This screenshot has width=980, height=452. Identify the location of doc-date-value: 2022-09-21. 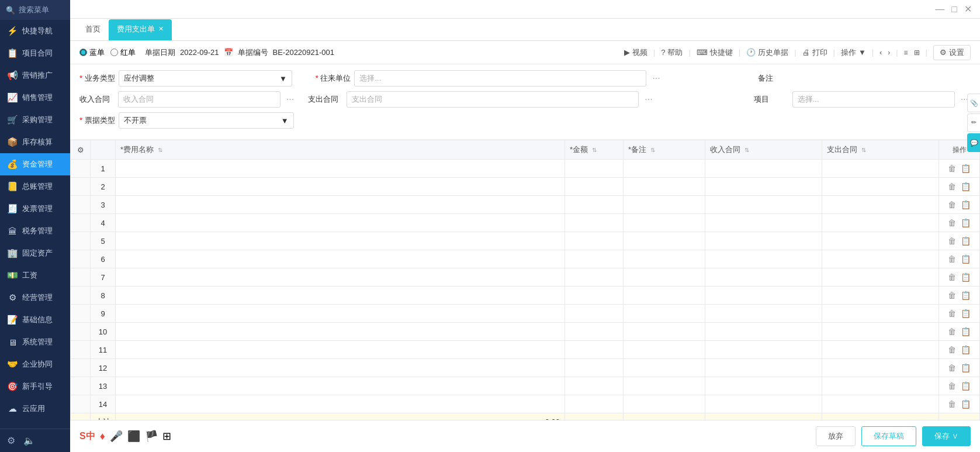
(200, 53).